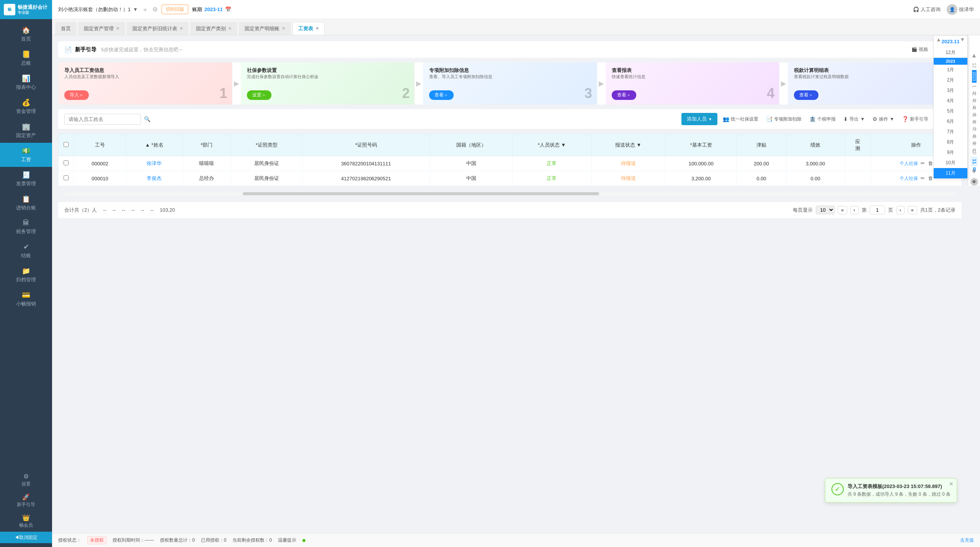 The width and height of the screenshot is (980, 547). Describe the element at coordinates (26, 106) in the screenshot. I see `sidebar-item-funds: 💰 资金管理` at that location.